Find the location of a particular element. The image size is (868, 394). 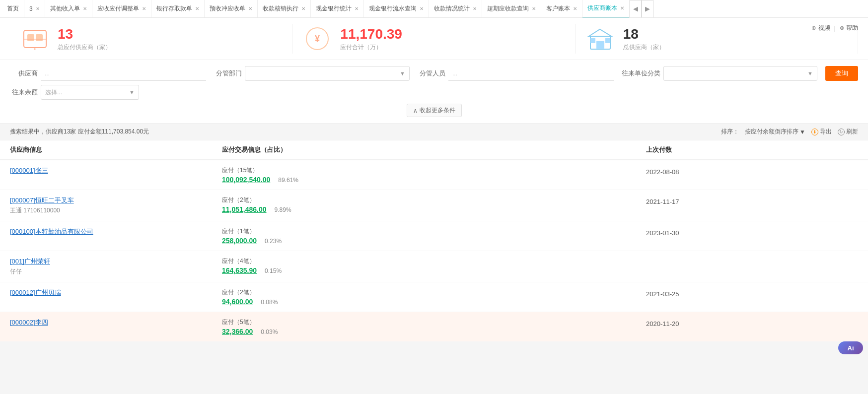

nav-tab-collection-stat: 收款情况统计 ✕ is located at coordinates (456, 9).